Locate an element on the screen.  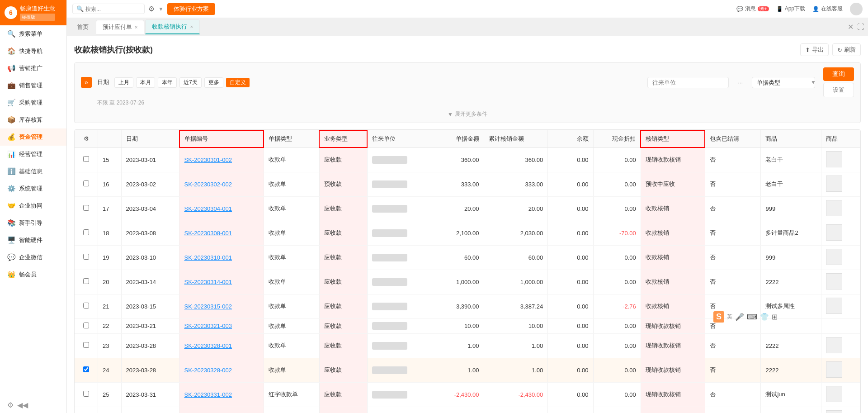
doc-no-link: SK-20230310-001 is located at coordinates (208, 258).